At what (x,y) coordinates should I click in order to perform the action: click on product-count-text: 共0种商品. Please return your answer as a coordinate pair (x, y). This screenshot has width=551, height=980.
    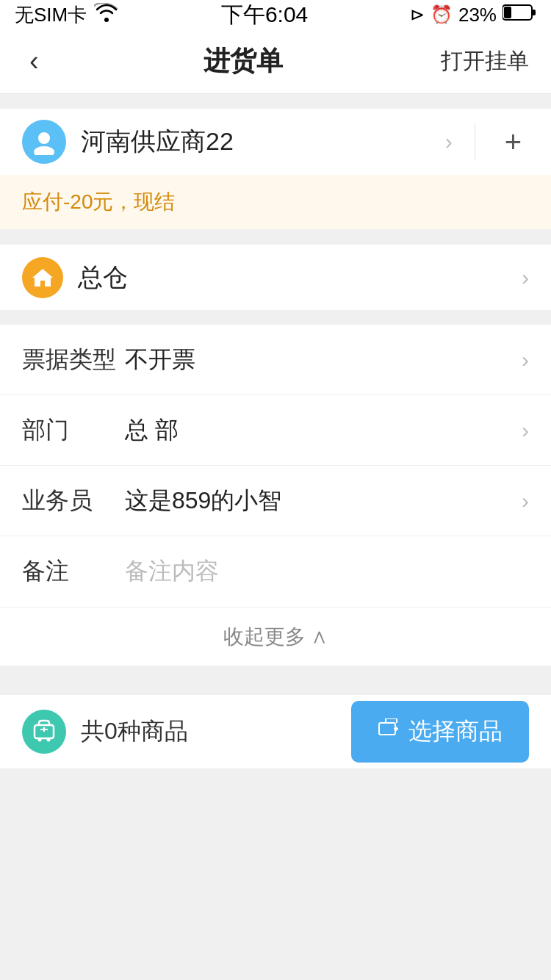
    Looking at the image, I should click on (216, 732).